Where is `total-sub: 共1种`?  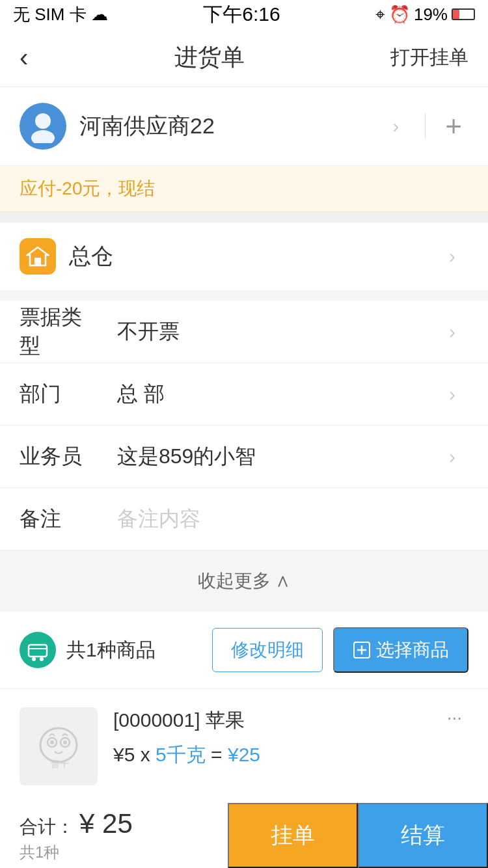
total-sub: 共1种 is located at coordinates (114, 852).